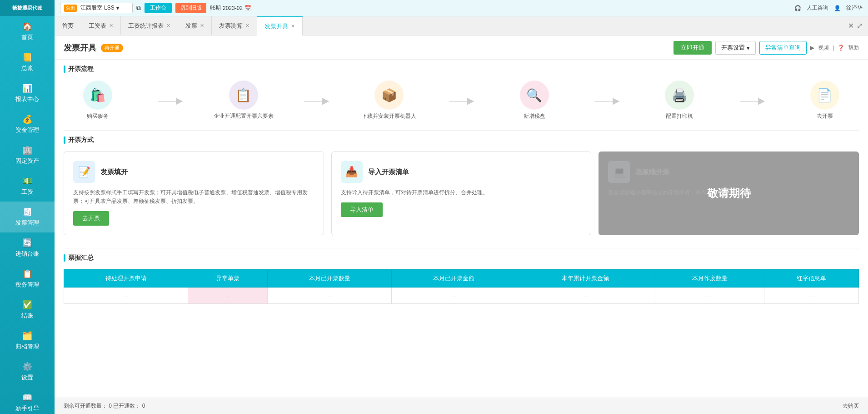 The width and height of the screenshot is (868, 414). What do you see at coordinates (854, 8) in the screenshot?
I see `username: 徐泽华` at bounding box center [854, 8].